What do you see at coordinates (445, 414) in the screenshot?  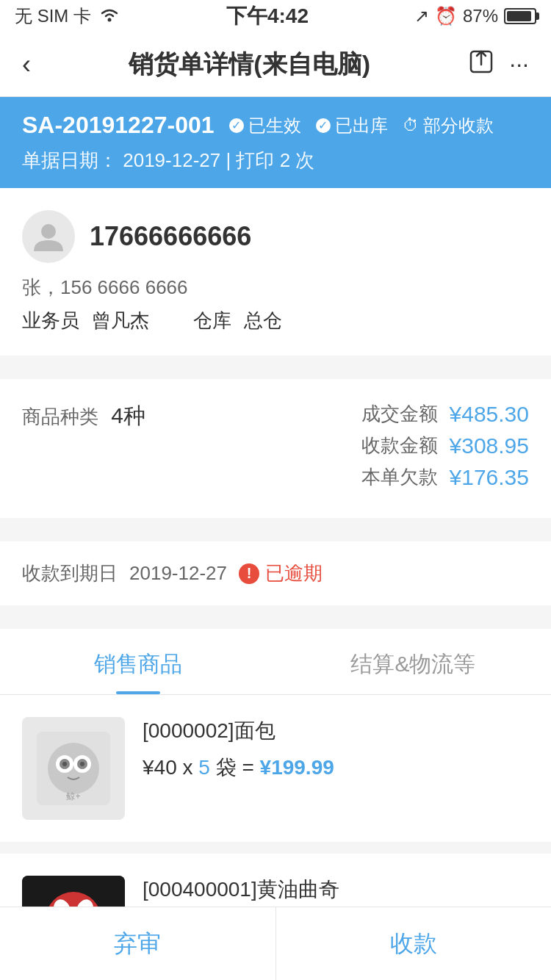 I see `deal-amount-field: 成交金额 ¥485.30` at bounding box center [445, 414].